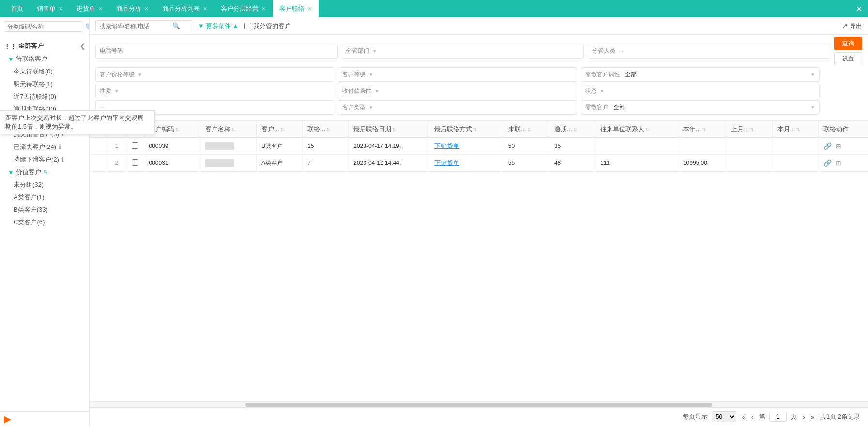 Image resolution: width=868 pixels, height=426 pixels. Describe the element at coordinates (828, 146) in the screenshot. I see `row1-link-icon: 🔗` at that location.